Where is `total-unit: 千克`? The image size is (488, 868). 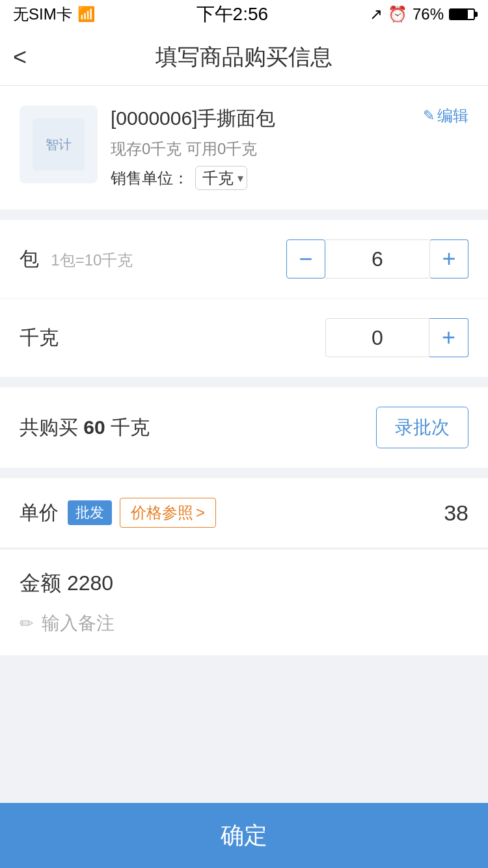 total-unit: 千克 is located at coordinates (130, 427).